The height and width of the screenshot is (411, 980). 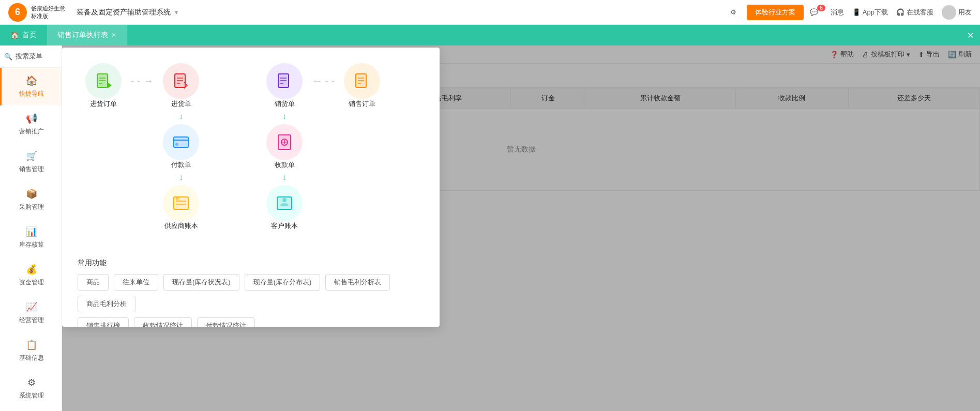 What do you see at coordinates (103, 81) in the screenshot?
I see `purchase-order-circle` at bounding box center [103, 81].